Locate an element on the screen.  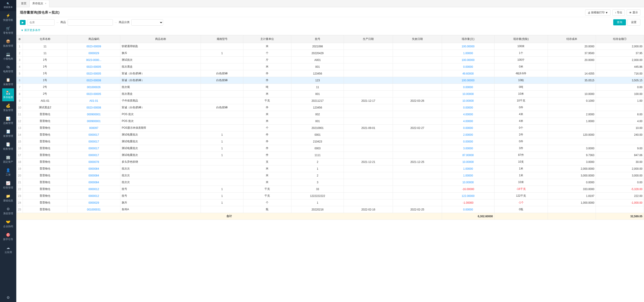
col-settings: ⚙ is located at coordinates (20, 39).